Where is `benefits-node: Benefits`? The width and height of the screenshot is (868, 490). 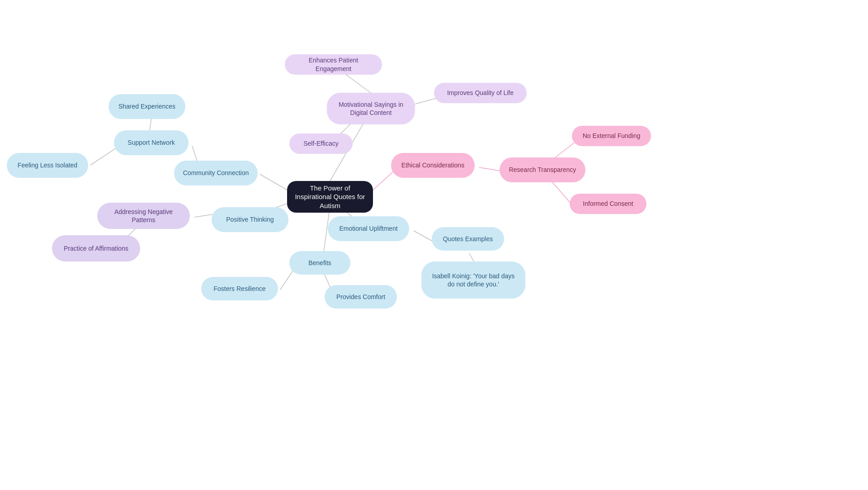
benefits-node: Benefits is located at coordinates (320, 263).